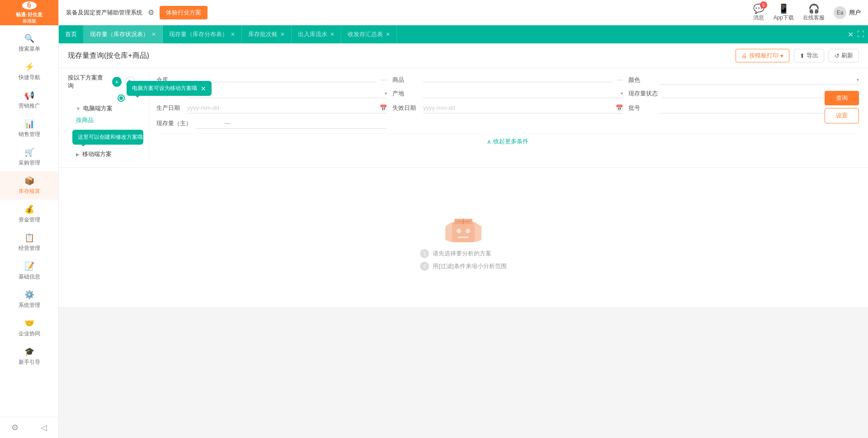 The width and height of the screenshot is (868, 438). What do you see at coordinates (29, 185) in the screenshot?
I see `sidebar-item-inventory: 📦 库存核算` at bounding box center [29, 185].